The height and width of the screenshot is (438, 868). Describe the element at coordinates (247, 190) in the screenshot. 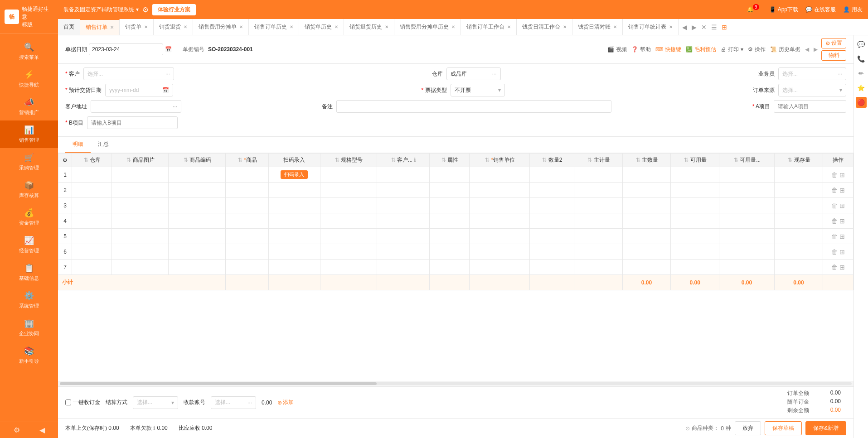

I see `row2-product` at that location.